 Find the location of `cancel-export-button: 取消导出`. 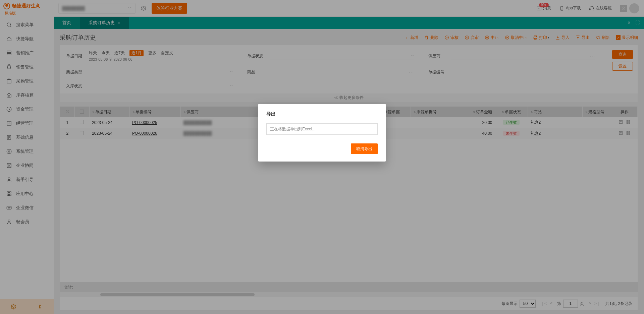

cancel-export-button: 取消导出 is located at coordinates (364, 149).